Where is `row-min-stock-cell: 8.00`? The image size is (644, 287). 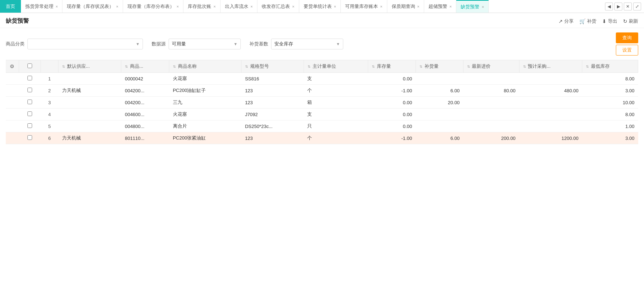 row-min-stock-cell: 8.00 is located at coordinates (610, 115).